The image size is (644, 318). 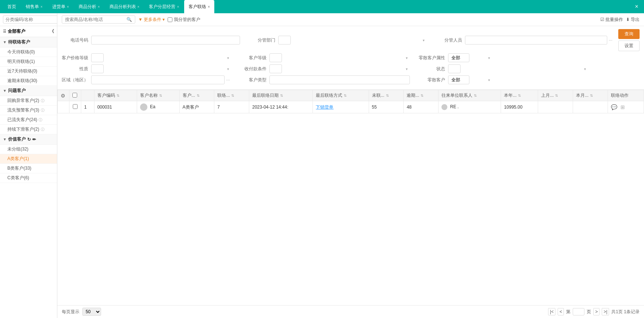 I want to click on export-btn: ⬇ 导出, so click(x=633, y=20).